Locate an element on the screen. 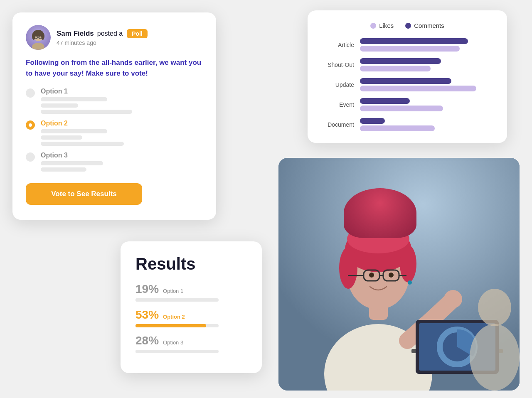 The height and width of the screenshot is (398, 532). option2-line3 is located at coordinates (82, 144).